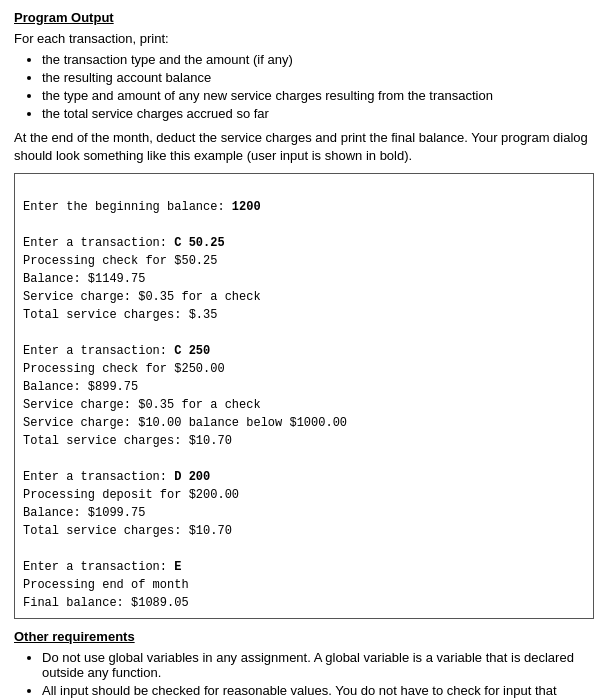 Image resolution: width=608 pixels, height=700 pixels. Describe the element at coordinates (304, 387) in the screenshot. I see `dialog-line: Balance: $899.75` at that location.